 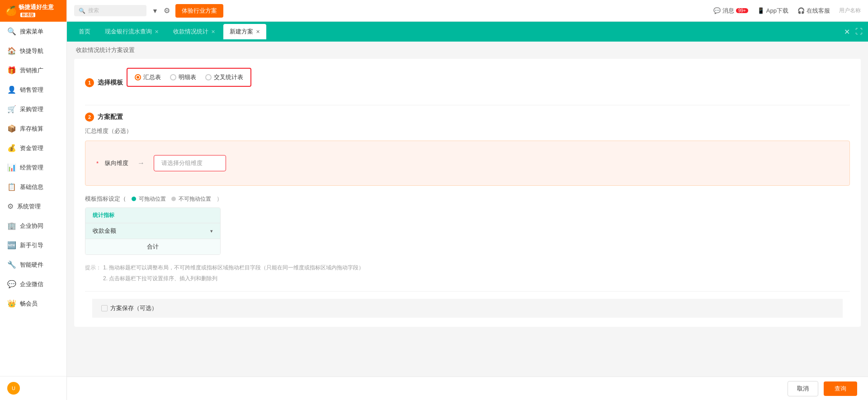 What do you see at coordinates (220, 199) in the screenshot?
I see `indicator-header-close: ）` at bounding box center [220, 199].